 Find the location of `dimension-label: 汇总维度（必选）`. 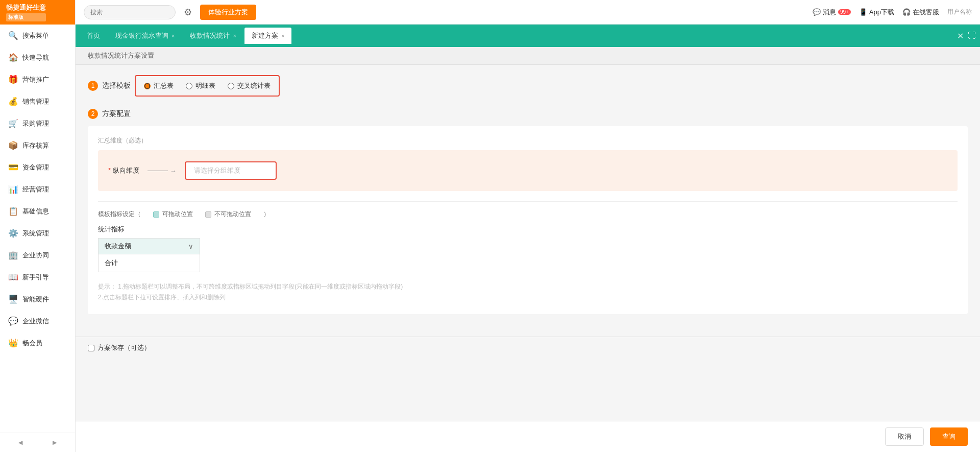

dimension-label: 汇总维度（必选） is located at coordinates (528, 141).